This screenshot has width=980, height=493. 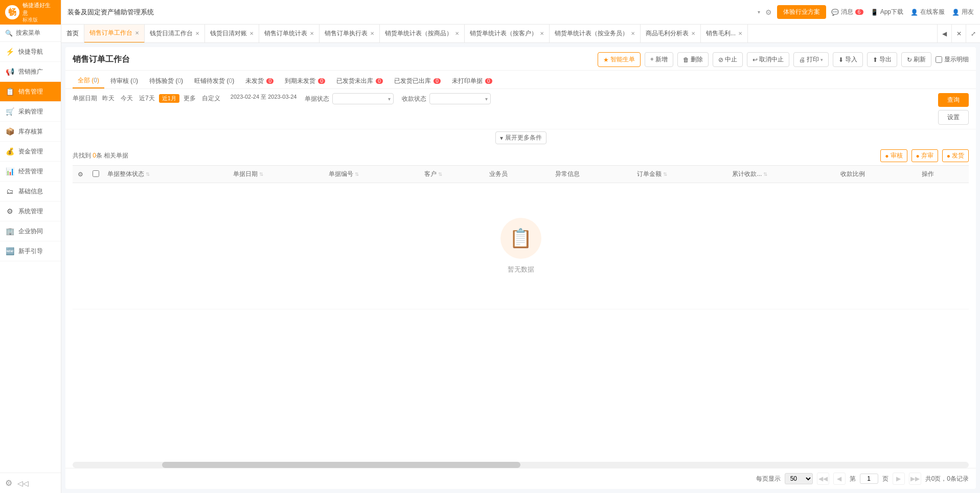 I want to click on sort-icon-number: ⇅, so click(x=357, y=174).